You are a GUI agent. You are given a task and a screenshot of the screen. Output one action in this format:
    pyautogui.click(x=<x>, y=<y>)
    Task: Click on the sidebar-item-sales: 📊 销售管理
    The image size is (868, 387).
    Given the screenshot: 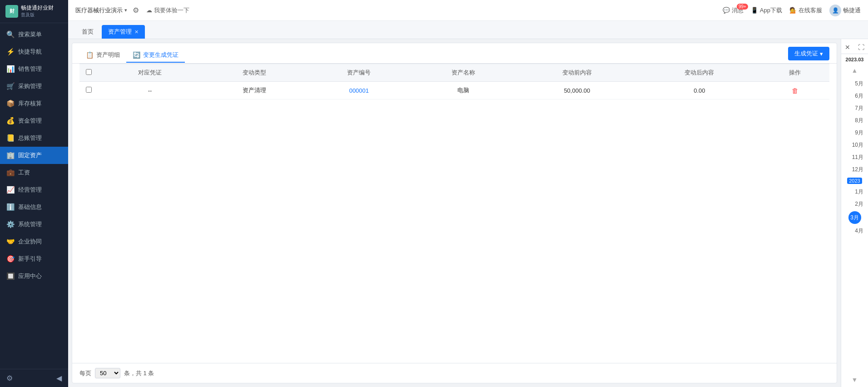 What is the action you would take?
    pyautogui.click(x=34, y=69)
    